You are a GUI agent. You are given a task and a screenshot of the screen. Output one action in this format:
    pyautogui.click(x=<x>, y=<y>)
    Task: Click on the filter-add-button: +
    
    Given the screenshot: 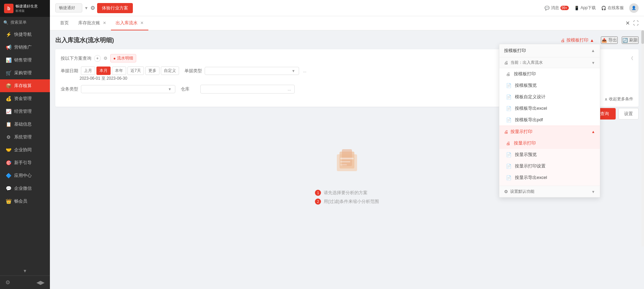 What is the action you would take?
    pyautogui.click(x=97, y=58)
    